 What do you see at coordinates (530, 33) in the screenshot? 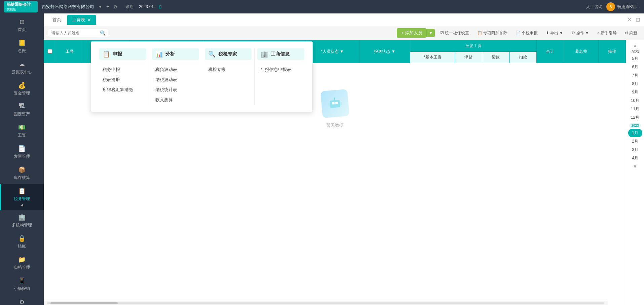
I see `personal-tax-label: 个税申报` at bounding box center [530, 33].